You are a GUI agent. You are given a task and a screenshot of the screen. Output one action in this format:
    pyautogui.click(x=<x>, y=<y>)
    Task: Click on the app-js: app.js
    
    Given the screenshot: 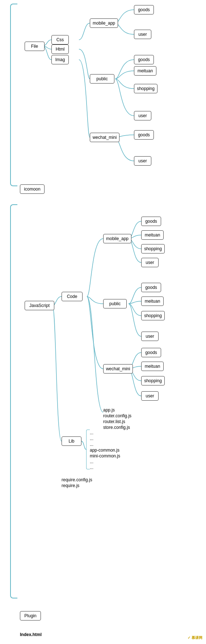 What is the action you would take?
    pyautogui.click(x=109, y=410)
    